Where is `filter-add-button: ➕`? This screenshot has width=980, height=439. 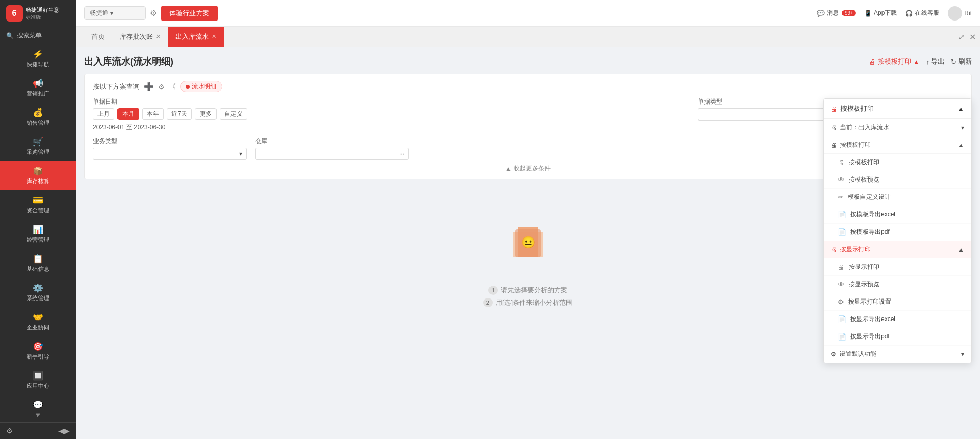
filter-add-button: ➕ is located at coordinates (149, 86).